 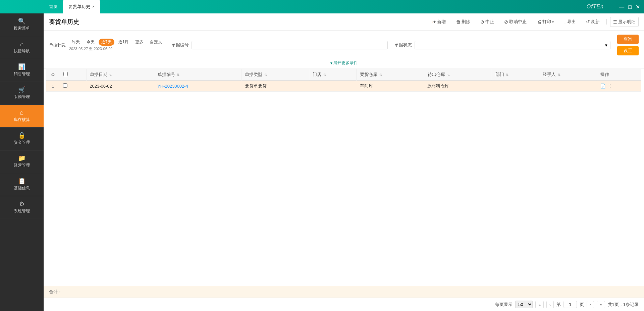 I want to click on total-label: 合计：, so click(x=56, y=292).